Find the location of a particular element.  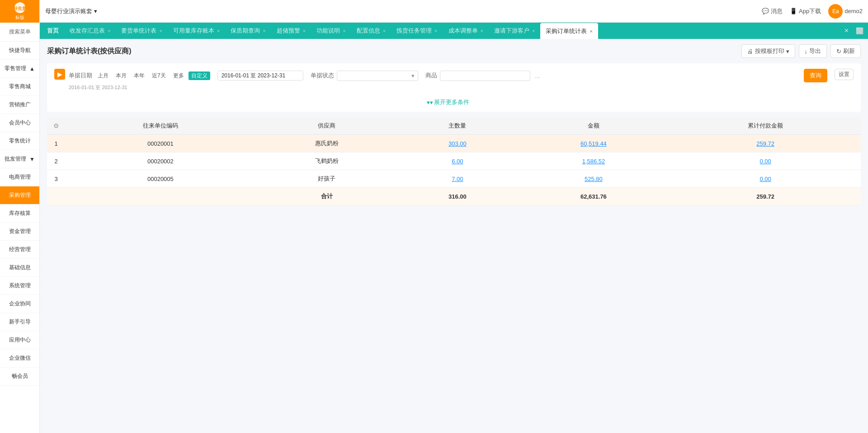

sidebar-item-inventory: 库存核算 is located at coordinates (20, 214).